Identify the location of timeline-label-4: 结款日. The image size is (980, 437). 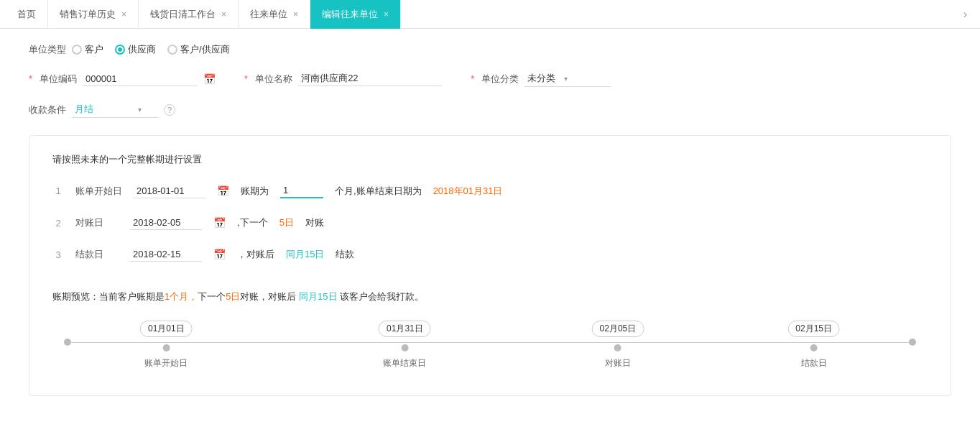
(813, 364).